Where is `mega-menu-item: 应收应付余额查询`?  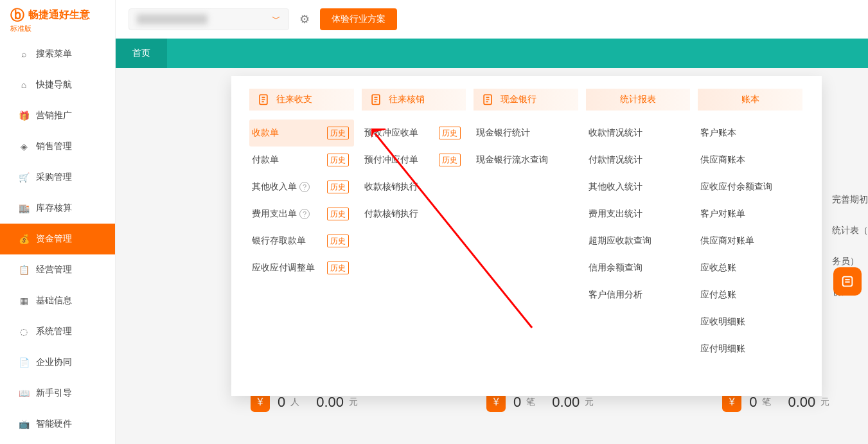 mega-menu-item: 应收应付余额查询 is located at coordinates (750, 187).